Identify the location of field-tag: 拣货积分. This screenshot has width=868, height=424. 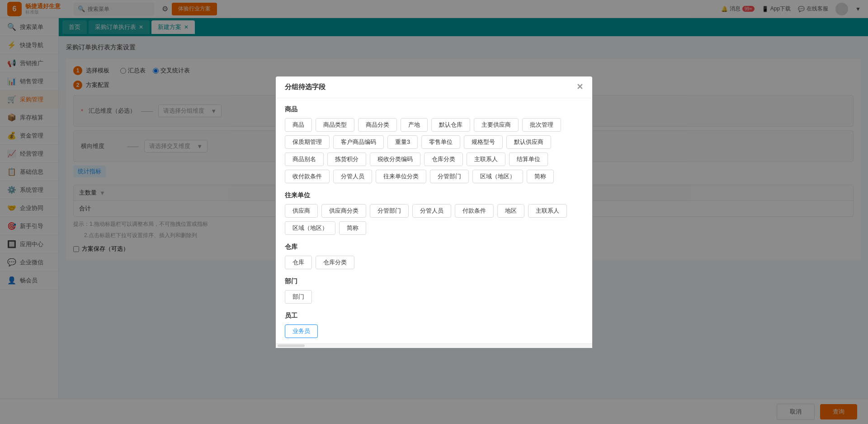
(347, 159).